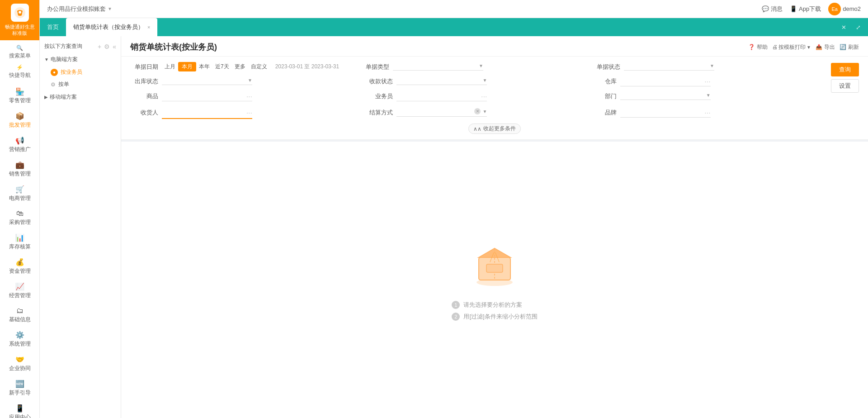 This screenshot has height=418, width=868. I want to click on sidebar-item-wholesale: 📦 批发管理, so click(20, 120).